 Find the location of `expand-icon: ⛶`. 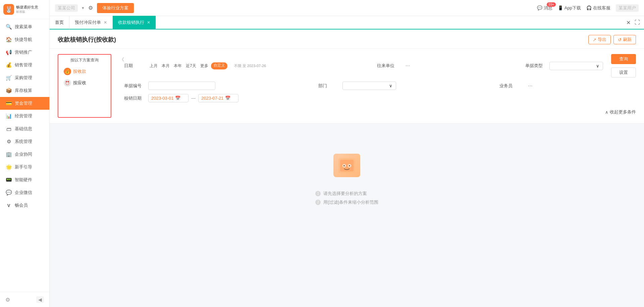

expand-icon: ⛶ is located at coordinates (637, 22).